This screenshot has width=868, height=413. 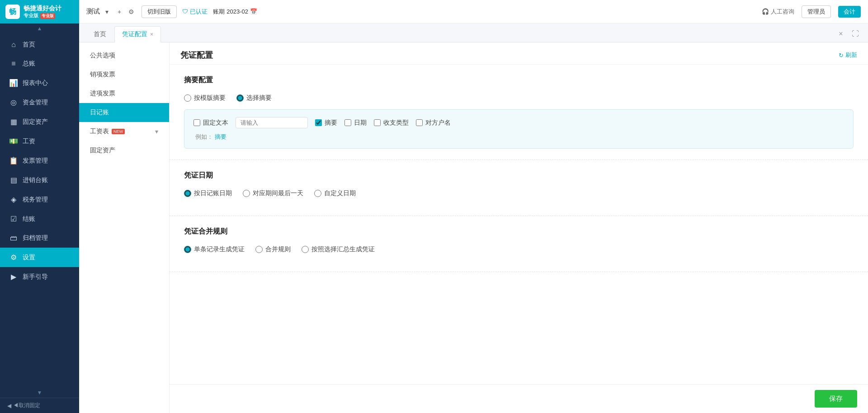 I want to click on type-checkbox-option: 收支类型, so click(x=392, y=123).